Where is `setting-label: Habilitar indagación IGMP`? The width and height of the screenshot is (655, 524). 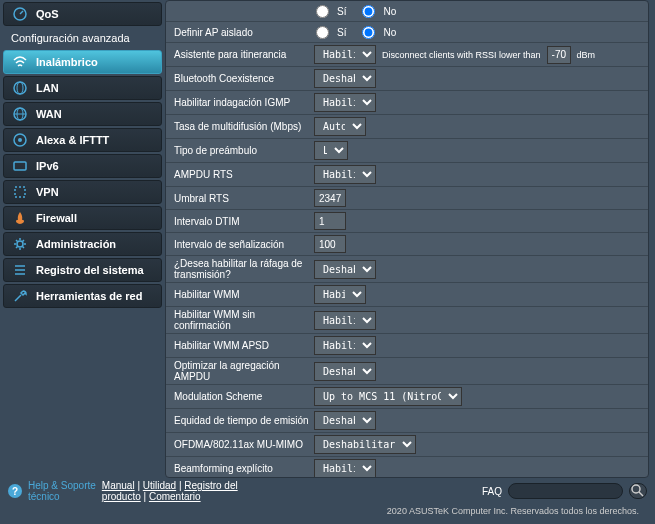
setting-label: Habilitar indagación IGMP is located at coordinates (244, 102).